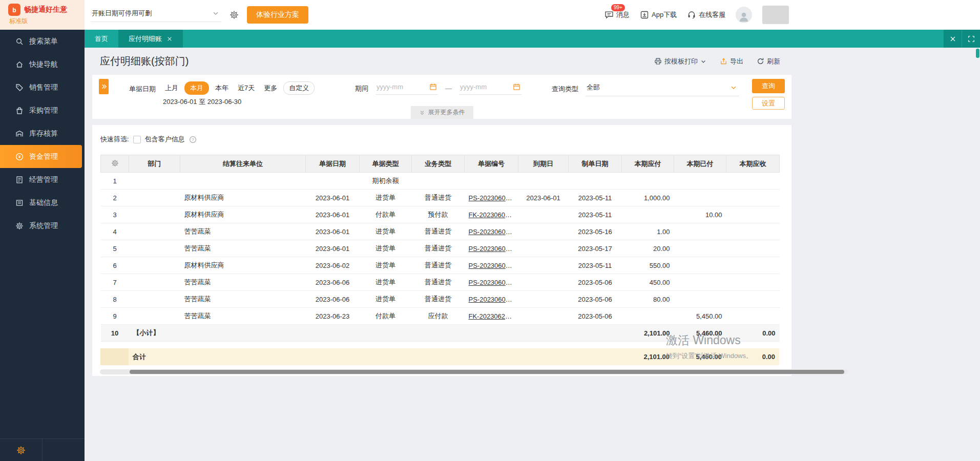 Image resolution: width=980 pixels, height=461 pixels. Describe the element at coordinates (21, 450) in the screenshot. I see `sidebar-settings-button` at that location.